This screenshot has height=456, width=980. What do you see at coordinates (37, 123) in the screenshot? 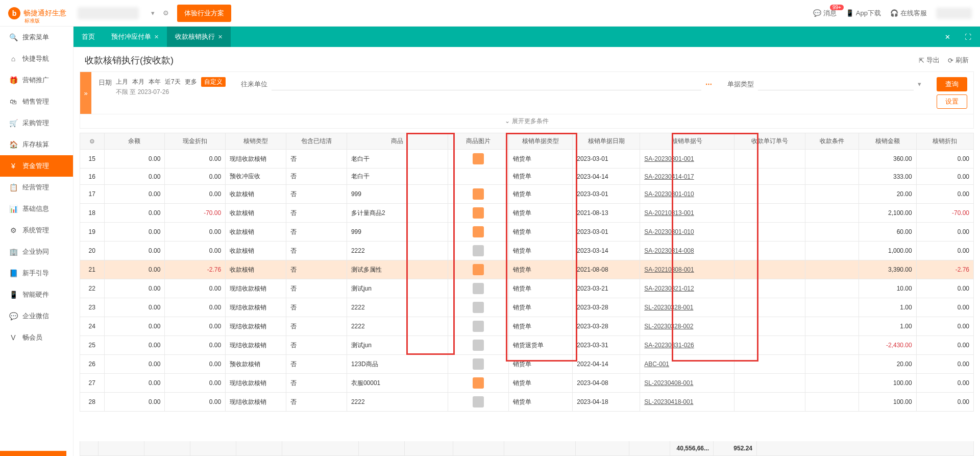
I see `sidebar-item-4: 🛒采购管理` at bounding box center [37, 123].